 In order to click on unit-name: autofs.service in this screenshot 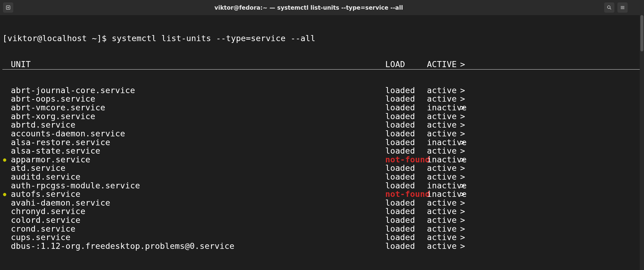, I will do `click(198, 194)`.